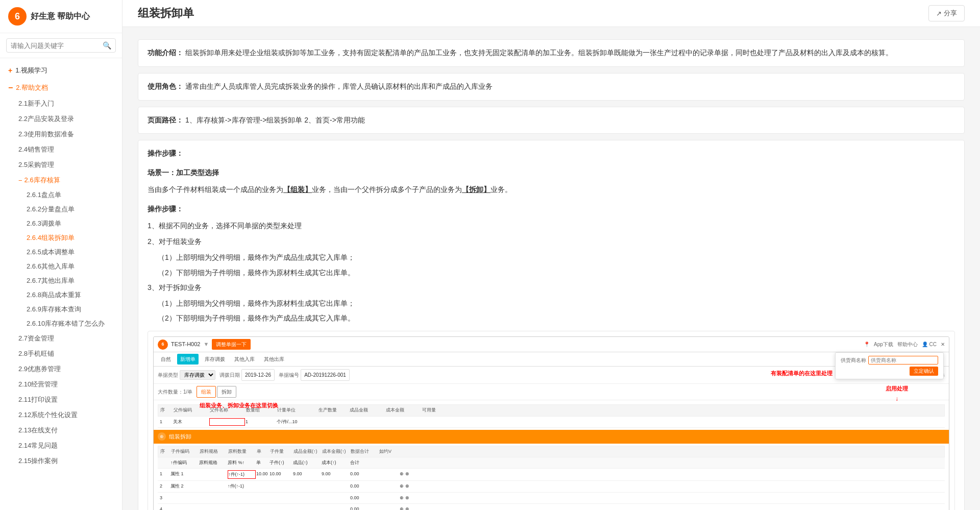 The image size is (980, 510). Describe the element at coordinates (247, 375) in the screenshot. I see `mockup-date-field: 调拨日期 2019-12-26` at that location.